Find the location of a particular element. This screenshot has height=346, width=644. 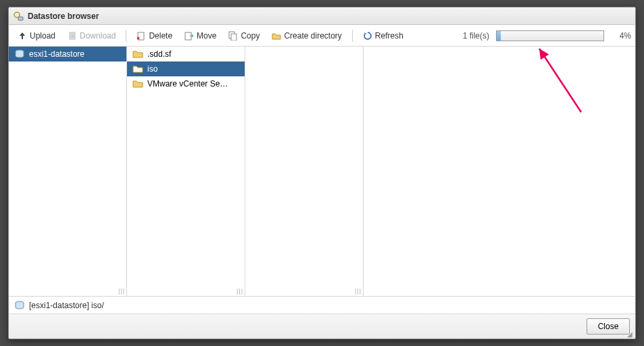

titlebar: Datastore browser is located at coordinates (322, 16).